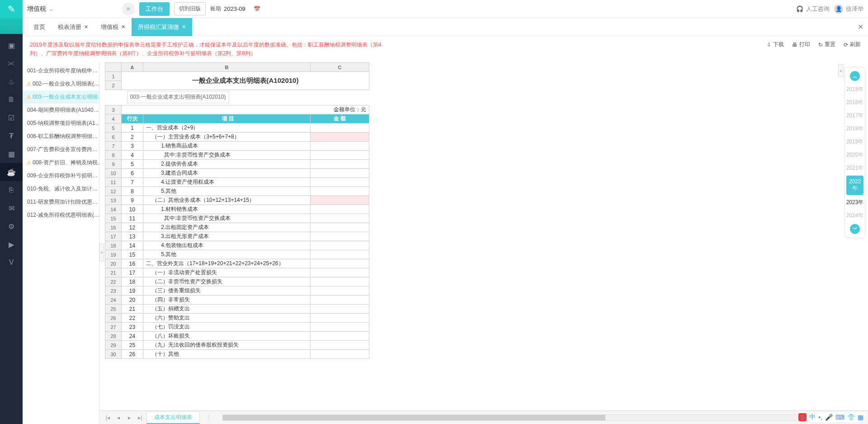 The image size is (868, 424). I want to click on period-input, so click(237, 9).